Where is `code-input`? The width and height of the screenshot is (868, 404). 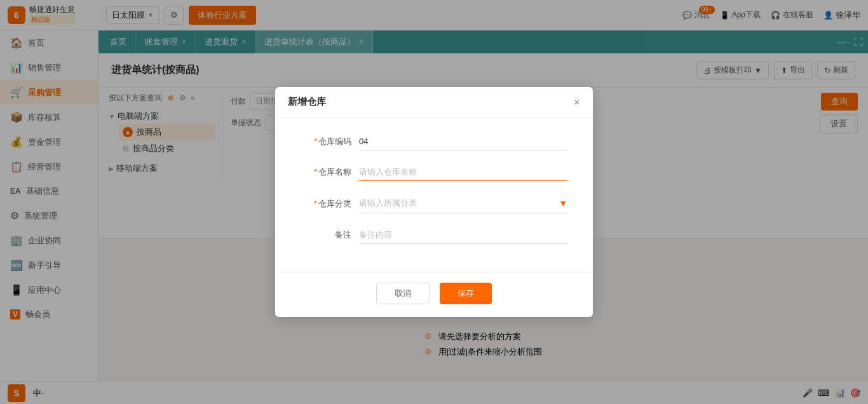 code-input is located at coordinates (463, 142).